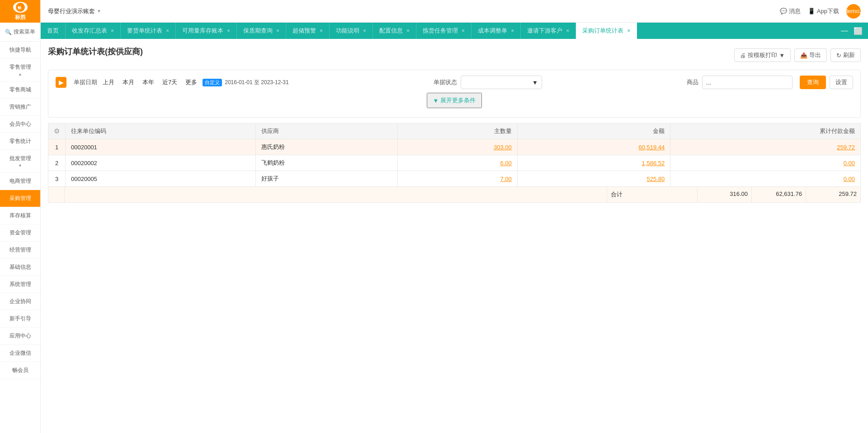 This screenshot has height=433, width=868. Describe the element at coordinates (20, 216) in the screenshot. I see `sidebar-item-inventory: 库存核算` at that location.